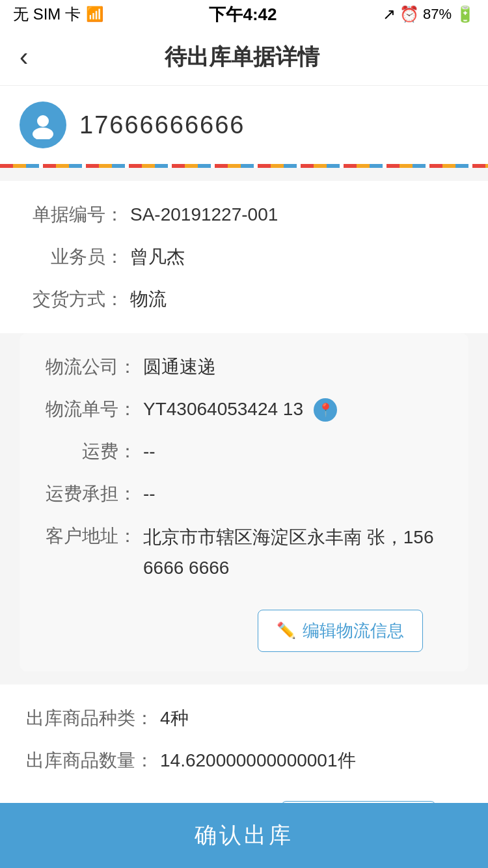 Image resolution: width=488 pixels, height=868 pixels. I want to click on tracking-row: 物流单号： YT43064053424 13, so click(244, 410).